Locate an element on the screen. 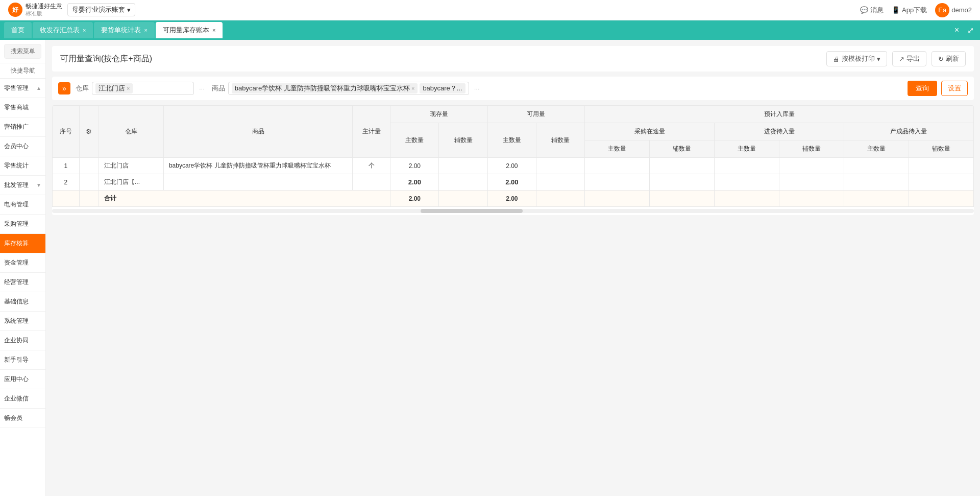 This screenshot has height=496, width=980. query-button: 查询 is located at coordinates (922, 88).